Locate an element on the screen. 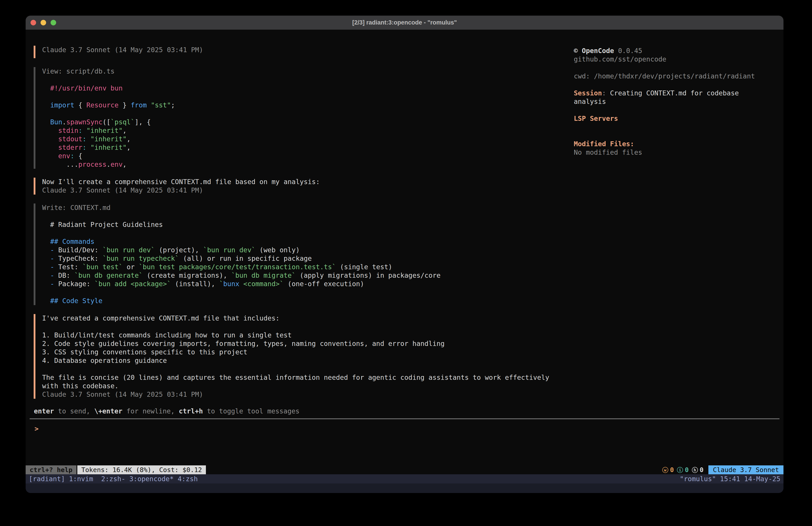  message-input: > is located at coordinates (405, 429).